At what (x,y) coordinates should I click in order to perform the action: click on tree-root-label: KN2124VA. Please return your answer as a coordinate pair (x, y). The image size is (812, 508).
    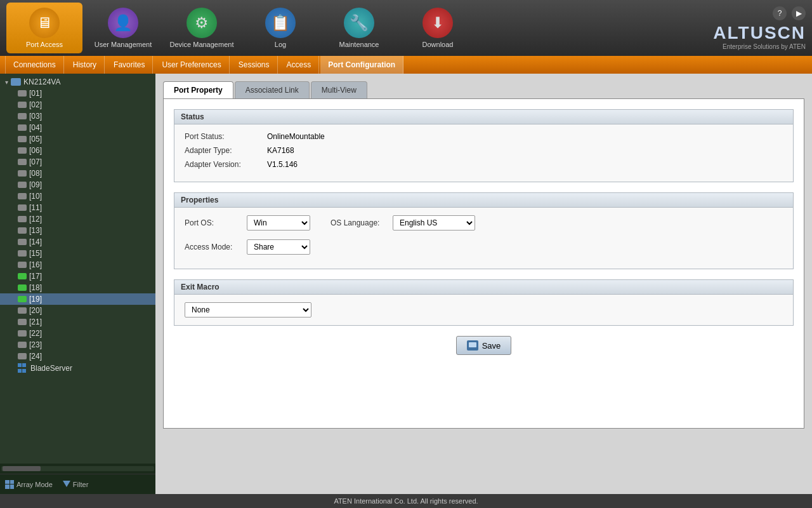
    Looking at the image, I should click on (42, 82).